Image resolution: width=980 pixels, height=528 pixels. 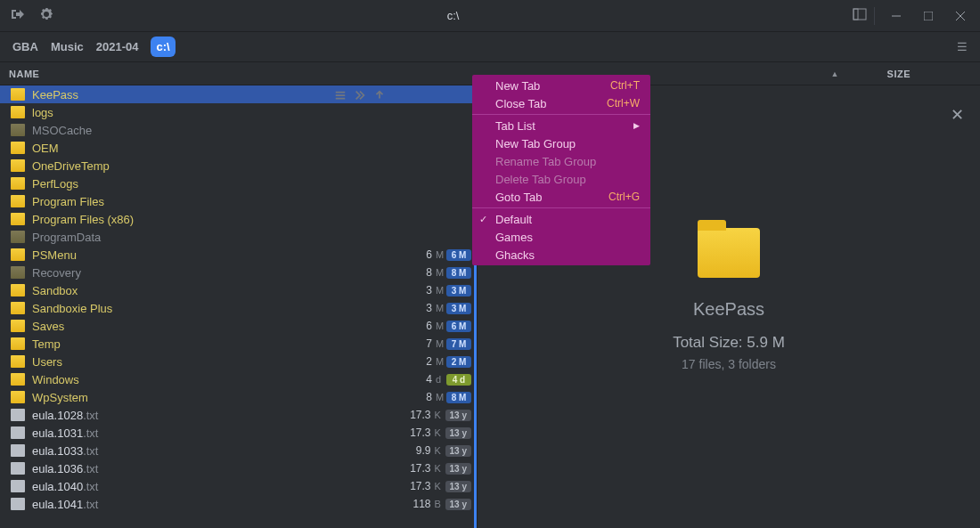 I want to click on window-title: c:\, so click(x=453, y=16).